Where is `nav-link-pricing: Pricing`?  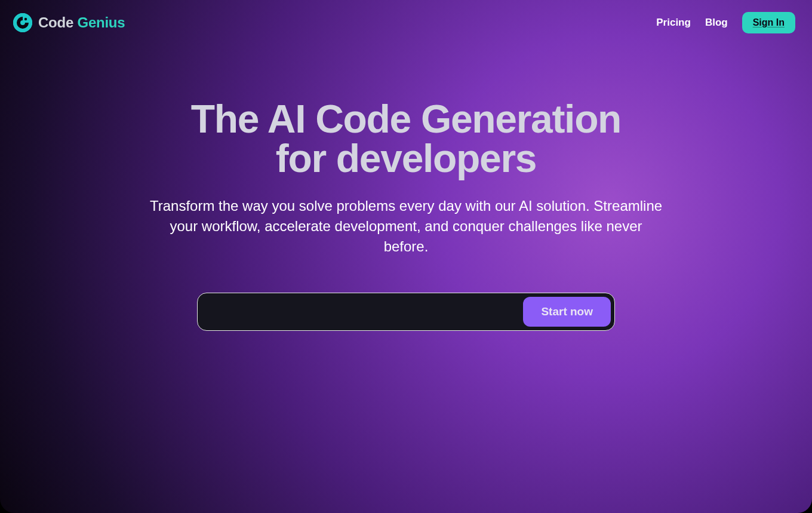
nav-link-pricing: Pricing is located at coordinates (673, 23).